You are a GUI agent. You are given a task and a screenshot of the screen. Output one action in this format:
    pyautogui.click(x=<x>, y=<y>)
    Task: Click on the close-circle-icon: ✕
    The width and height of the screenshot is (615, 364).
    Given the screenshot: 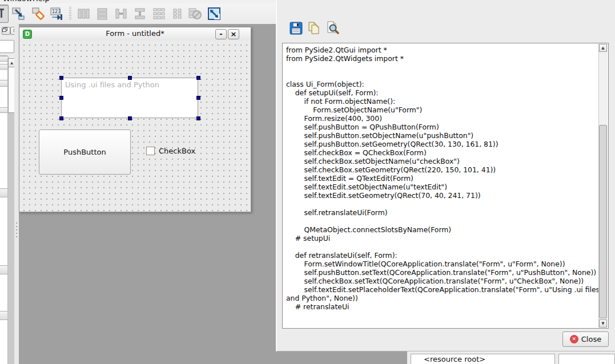 What is the action you would take?
    pyautogui.click(x=574, y=339)
    